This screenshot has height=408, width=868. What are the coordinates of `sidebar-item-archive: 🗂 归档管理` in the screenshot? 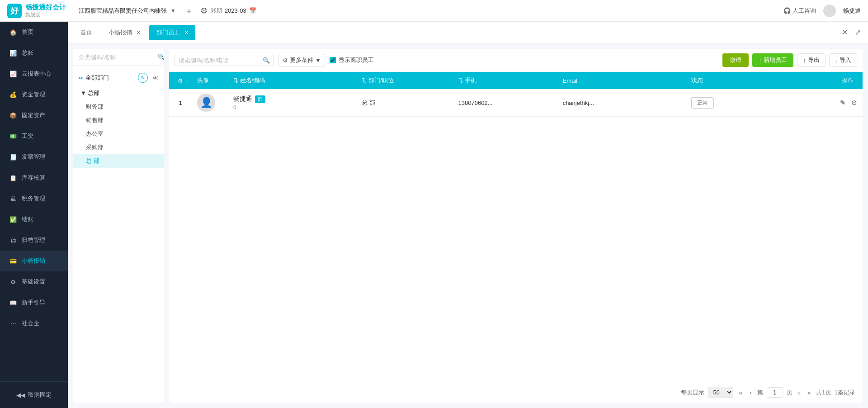 It's located at (34, 240).